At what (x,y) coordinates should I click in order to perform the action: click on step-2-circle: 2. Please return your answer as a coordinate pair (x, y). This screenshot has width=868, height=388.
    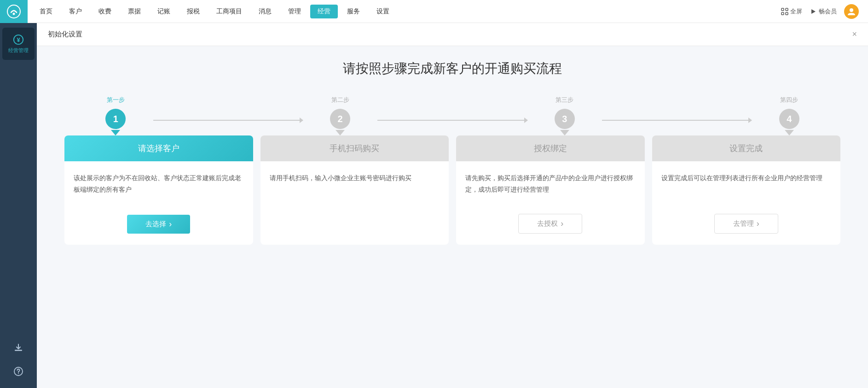
    Looking at the image, I should click on (340, 119).